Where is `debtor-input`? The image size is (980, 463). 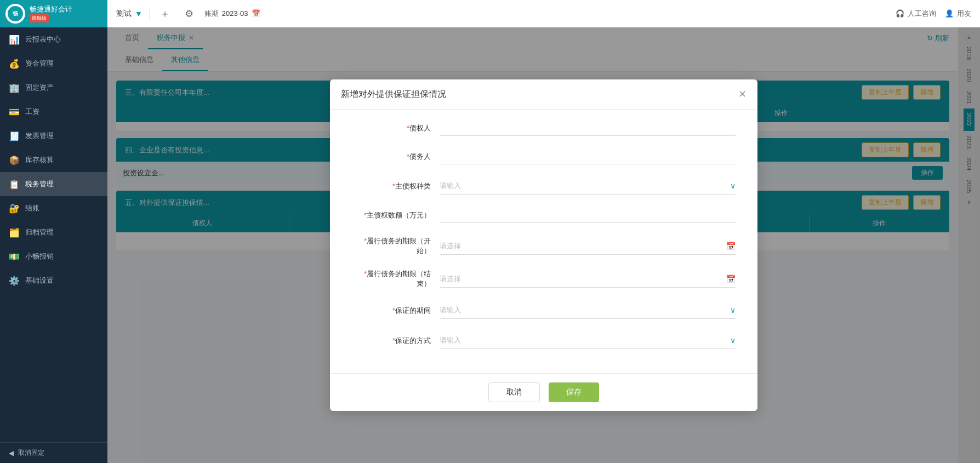
debtor-input is located at coordinates (588, 157).